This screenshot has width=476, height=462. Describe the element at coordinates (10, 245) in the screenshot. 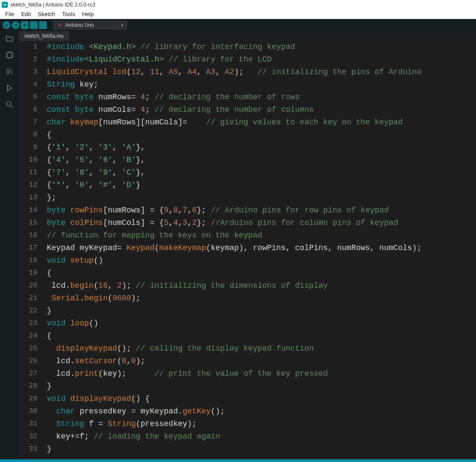

I see `sidebar` at that location.